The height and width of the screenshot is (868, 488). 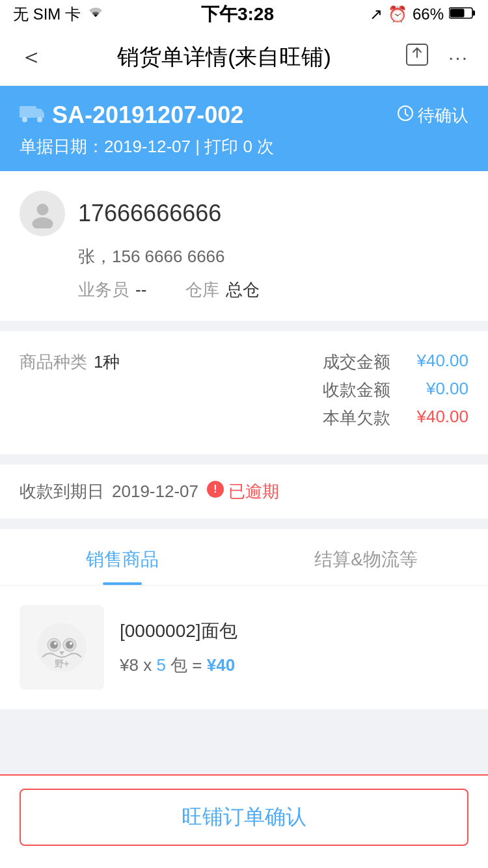 I want to click on warehouse-item: 仓库 总仓, so click(x=223, y=290).